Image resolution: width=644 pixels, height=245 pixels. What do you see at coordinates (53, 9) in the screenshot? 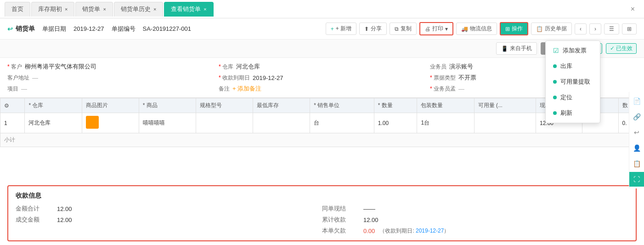
I see `tab-inventory-init: 库存期初 ×` at bounding box center [53, 9].